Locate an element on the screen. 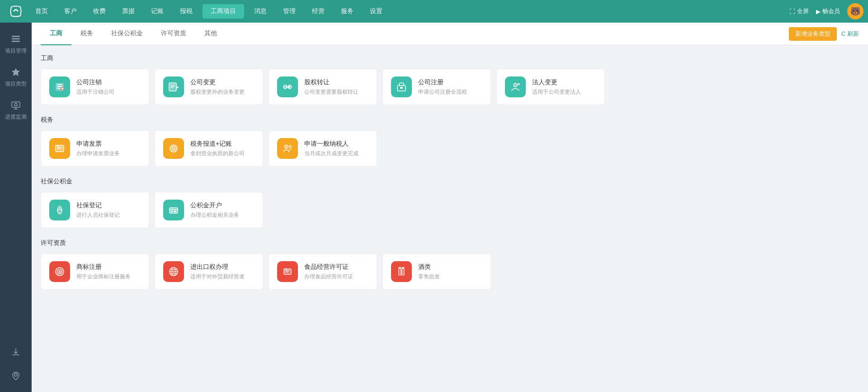  card-title-food-license: 食品经营许可证 is located at coordinates (329, 267).